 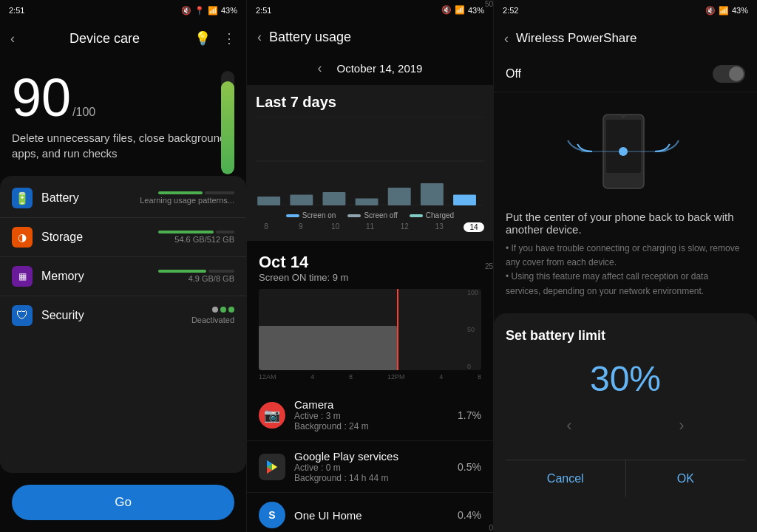 What do you see at coordinates (710, 10) in the screenshot?
I see `mute-icon-3: 🔇` at bounding box center [710, 10].